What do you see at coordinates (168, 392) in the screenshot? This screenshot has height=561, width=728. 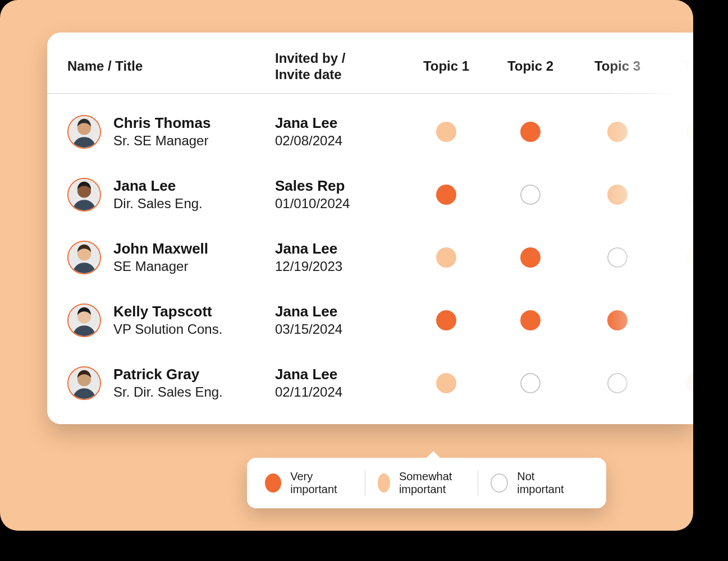 I see `person-title: Sr. Dir. Sales Eng.` at bounding box center [168, 392].